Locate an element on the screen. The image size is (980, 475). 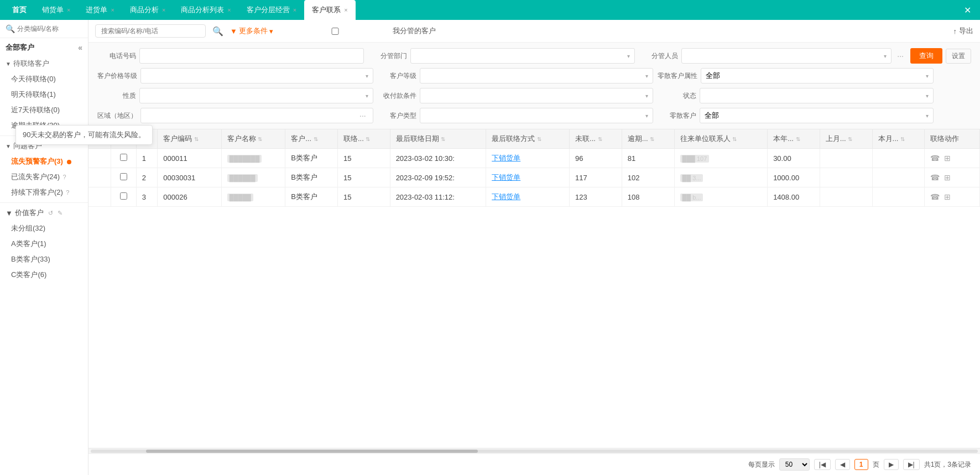
sidebar-item-declining: 持续下滑客户(2) ? is located at coordinates (44, 192).